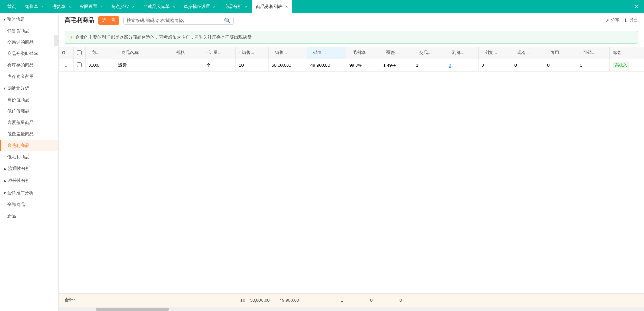 The width and height of the screenshot is (644, 311). Describe the element at coordinates (29, 65) in the screenshot. I see `sidebar-item-in-stock: 有库存的商品` at that location.